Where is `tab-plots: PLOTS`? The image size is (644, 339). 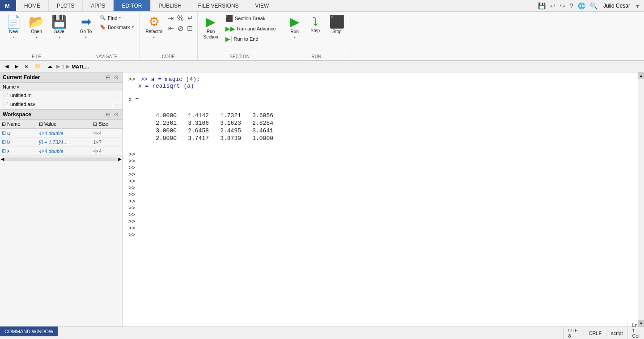 tab-plots: PLOTS is located at coordinates (66, 5).